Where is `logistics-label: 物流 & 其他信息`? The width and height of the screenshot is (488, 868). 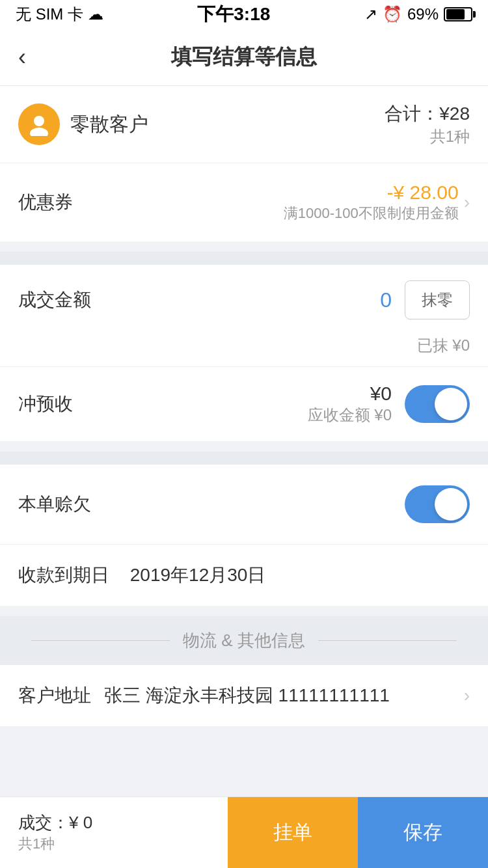
logistics-label: 物流 & 其他信息 is located at coordinates (244, 640).